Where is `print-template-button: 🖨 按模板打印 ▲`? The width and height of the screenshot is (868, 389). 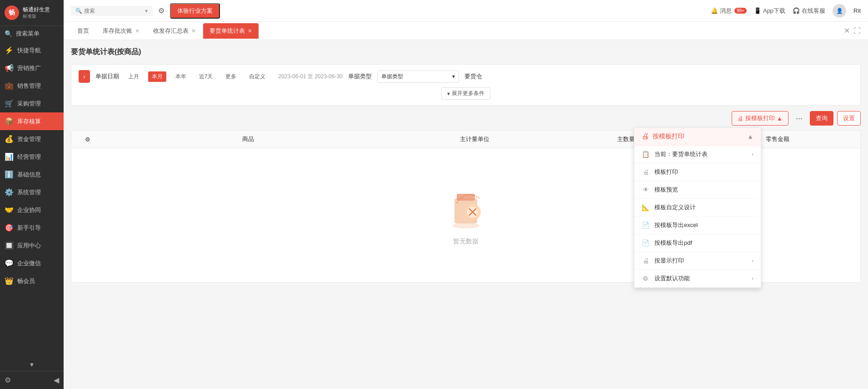
print-template-button: 🖨 按模板打印 ▲ is located at coordinates (760, 118).